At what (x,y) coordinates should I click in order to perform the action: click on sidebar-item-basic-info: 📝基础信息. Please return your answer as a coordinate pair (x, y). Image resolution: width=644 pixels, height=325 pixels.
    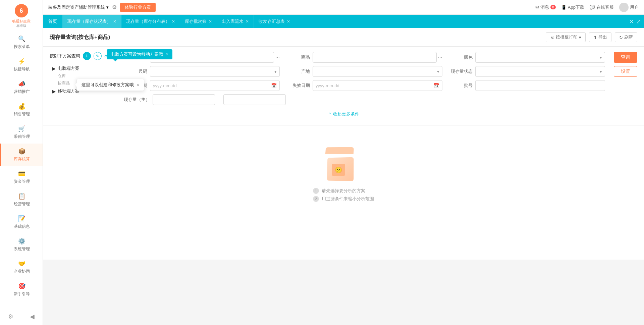
    Looking at the image, I should click on (21, 222).